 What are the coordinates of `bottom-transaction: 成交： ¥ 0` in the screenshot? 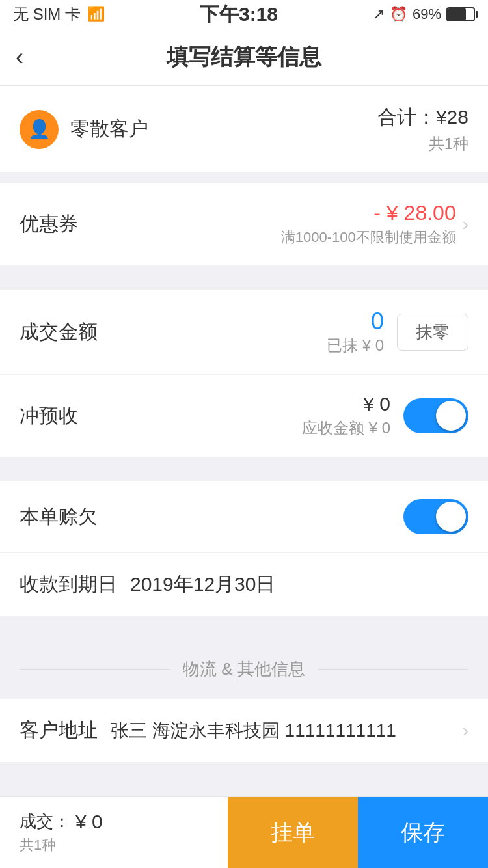 It's located at (114, 821).